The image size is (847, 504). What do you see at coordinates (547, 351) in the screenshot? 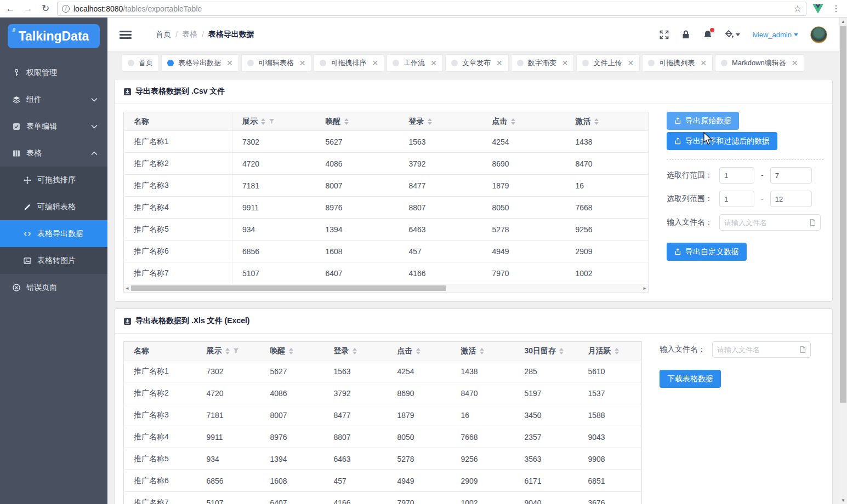
I see `column-header: 30日留存` at bounding box center [547, 351].